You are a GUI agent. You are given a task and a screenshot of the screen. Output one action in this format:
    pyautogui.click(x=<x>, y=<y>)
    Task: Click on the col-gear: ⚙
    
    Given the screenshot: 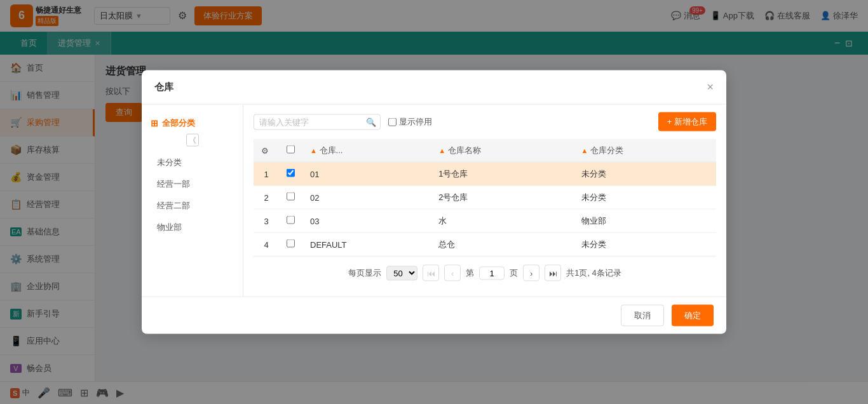 What is the action you would take?
    pyautogui.click(x=266, y=151)
    